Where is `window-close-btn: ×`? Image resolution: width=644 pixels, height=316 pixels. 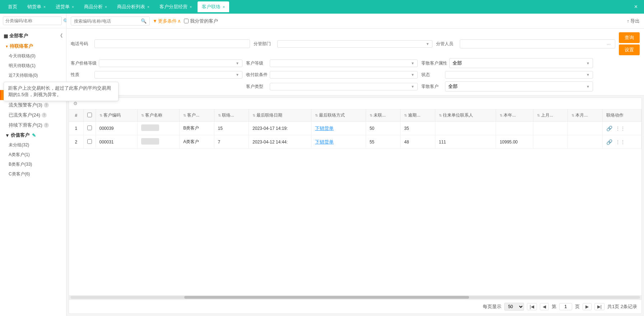 window-close-btn: × is located at coordinates (636, 7).